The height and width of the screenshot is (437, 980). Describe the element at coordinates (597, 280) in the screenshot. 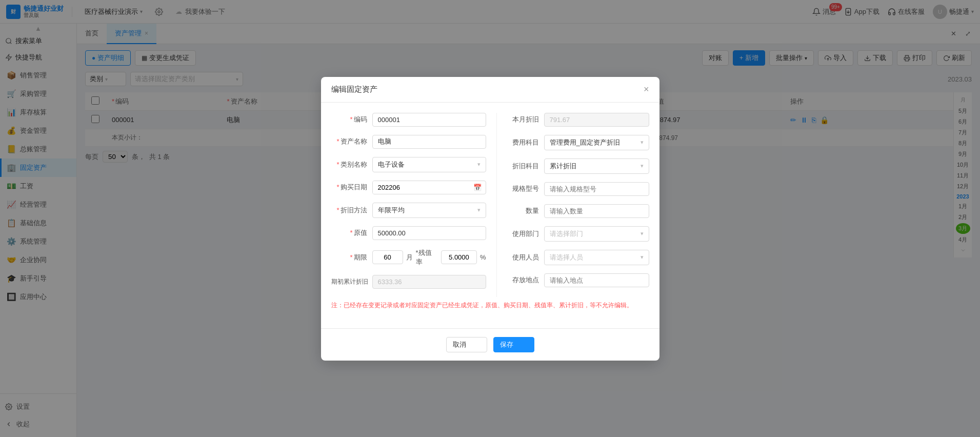

I see `location-input` at that location.